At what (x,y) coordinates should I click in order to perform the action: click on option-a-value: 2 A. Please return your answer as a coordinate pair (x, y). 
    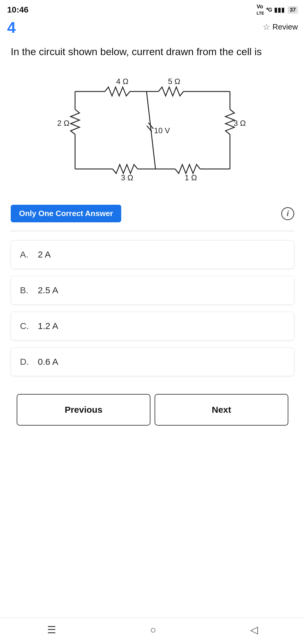
    Looking at the image, I should click on (44, 255).